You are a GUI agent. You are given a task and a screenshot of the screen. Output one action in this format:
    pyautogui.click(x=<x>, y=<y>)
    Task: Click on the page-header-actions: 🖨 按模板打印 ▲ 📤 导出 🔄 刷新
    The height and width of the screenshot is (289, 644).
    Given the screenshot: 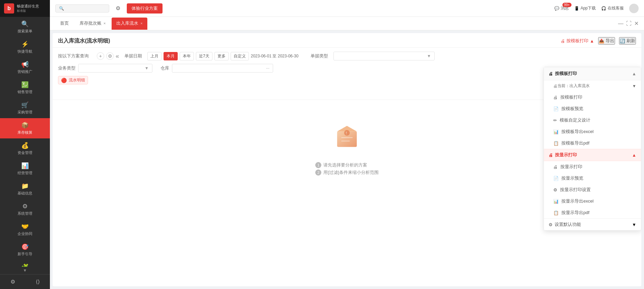 What is the action you would take?
    pyautogui.click(x=598, y=41)
    